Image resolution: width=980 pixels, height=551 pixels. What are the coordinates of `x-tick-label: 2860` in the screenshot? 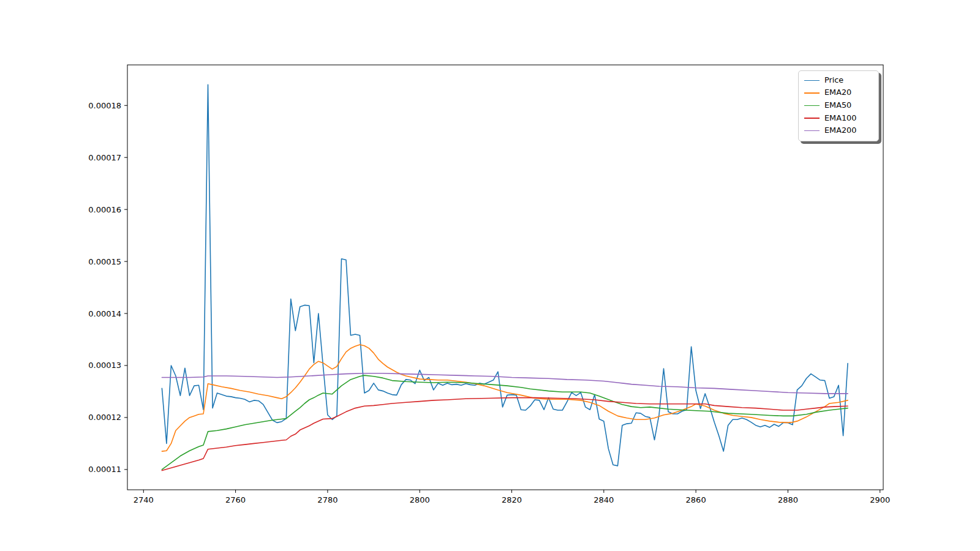 It's located at (696, 500).